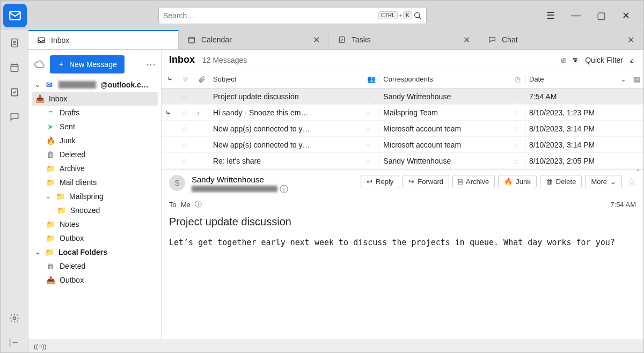  Describe the element at coordinates (402, 97) in the screenshot. I see `message-row: ☆Project update discussion○Sandy Written…` at that location.